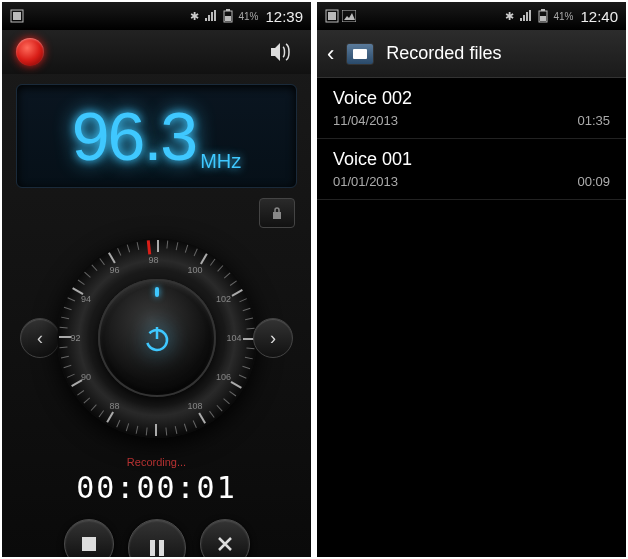  What do you see at coordinates (281, 52) in the screenshot?
I see `speaker-icon` at bounding box center [281, 52].